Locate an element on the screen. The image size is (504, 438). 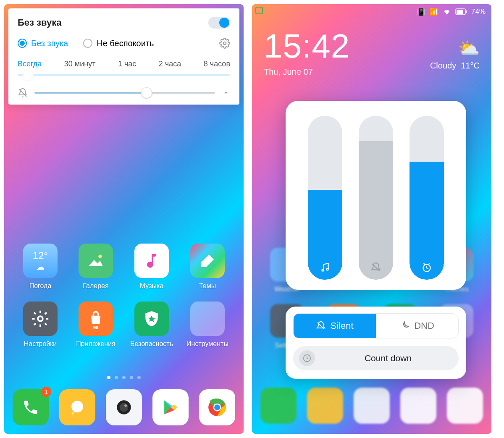
tab-silent: Silent is located at coordinates (335, 326).